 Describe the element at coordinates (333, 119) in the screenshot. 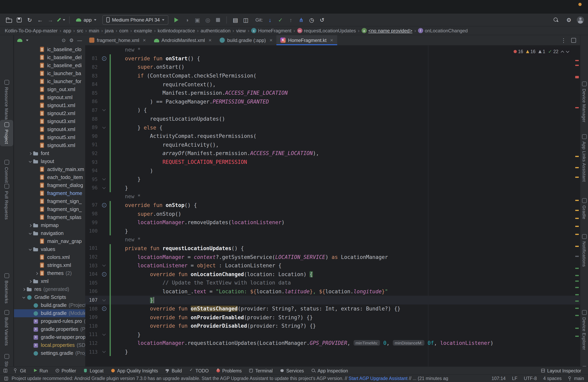

I see `code-line: 88 requestLocationUpdates()` at that location.